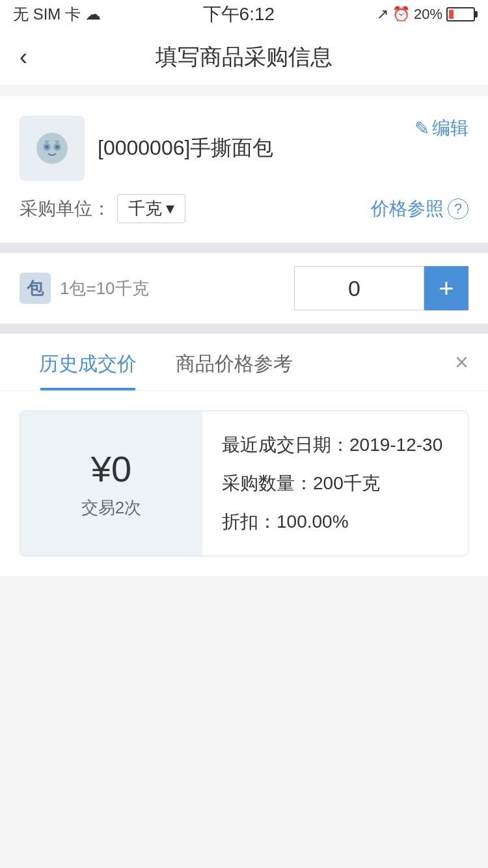  Describe the element at coordinates (244, 57) in the screenshot. I see `page-title: 填写商品采购信息` at that location.